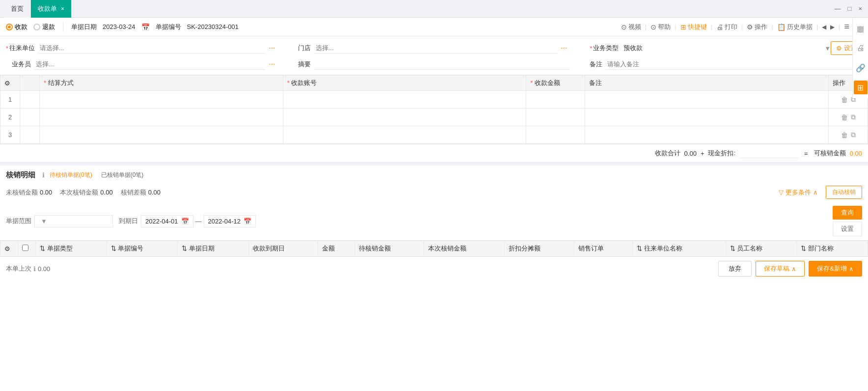  What do you see at coordinates (683, 27) in the screenshot?
I see `shortcut-icon: ⊞` at bounding box center [683, 27].